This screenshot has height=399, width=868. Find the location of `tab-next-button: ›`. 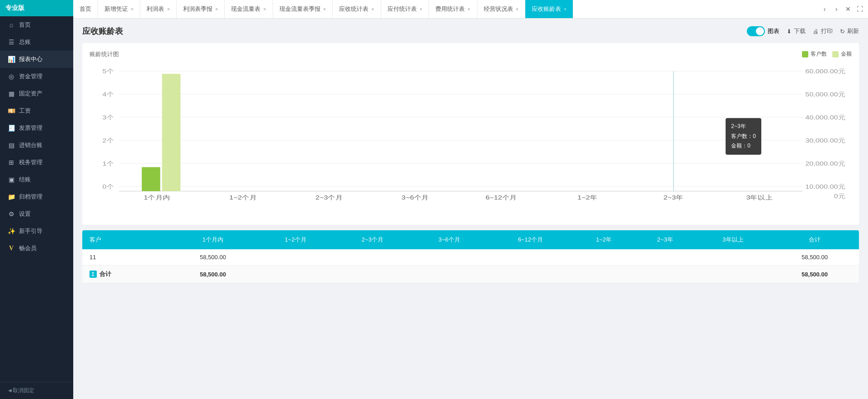

tab-next-button: › is located at coordinates (836, 9).